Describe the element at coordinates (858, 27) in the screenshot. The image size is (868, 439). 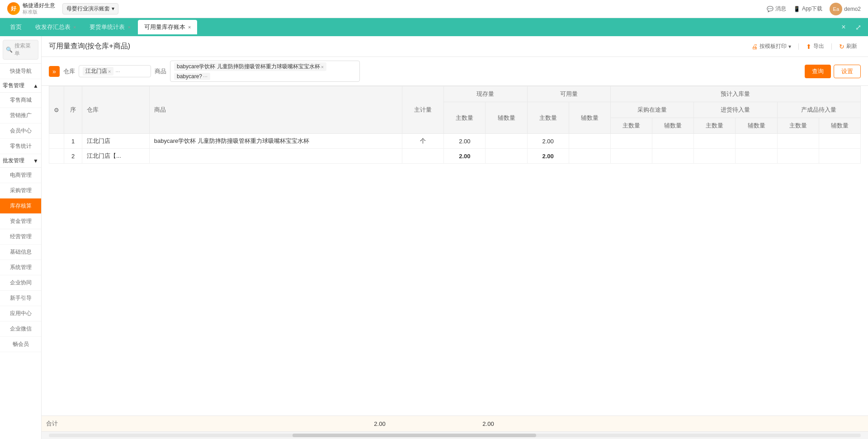
I see `maximize-button: ⤢` at that location.